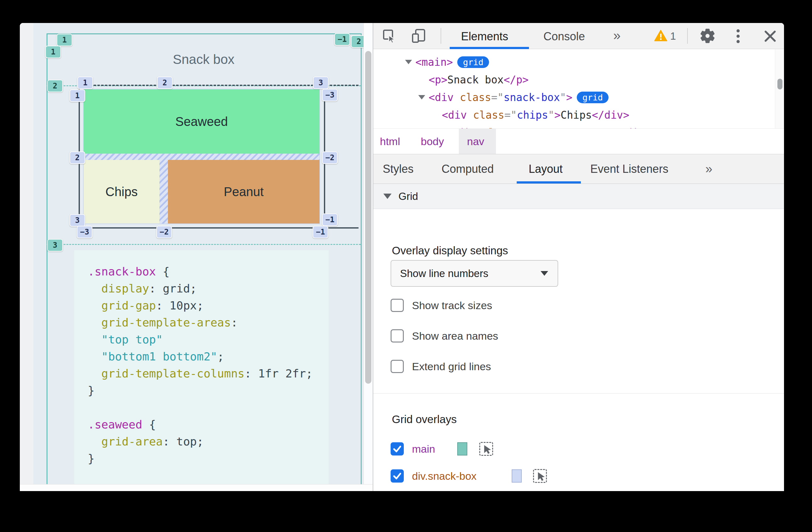 The image size is (812, 532). I want to click on device-toolbar-icon, so click(419, 36).